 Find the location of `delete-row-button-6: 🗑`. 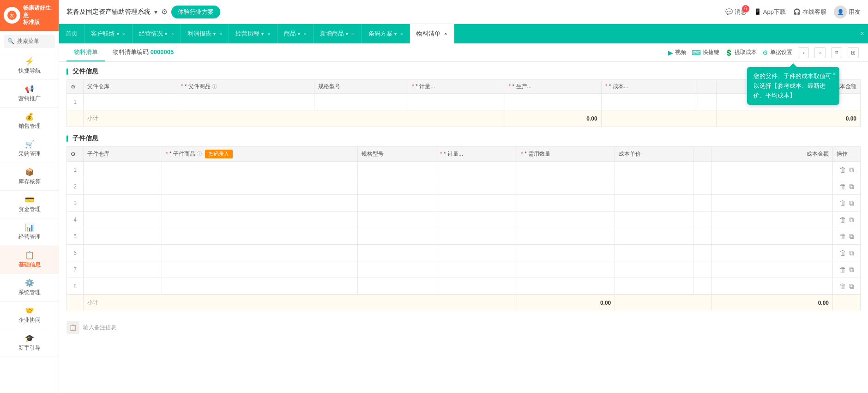

delete-row-button-6: 🗑 is located at coordinates (843, 253).